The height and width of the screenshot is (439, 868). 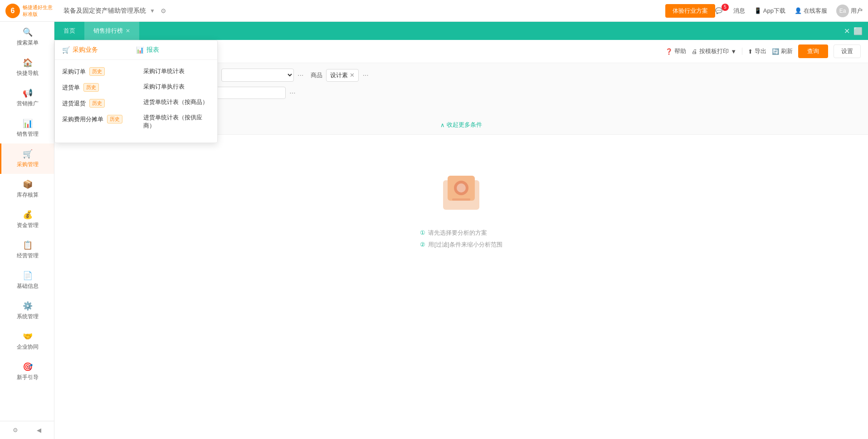 What do you see at coordinates (28, 245) in the screenshot?
I see `operation-icon: 📋` at bounding box center [28, 245].